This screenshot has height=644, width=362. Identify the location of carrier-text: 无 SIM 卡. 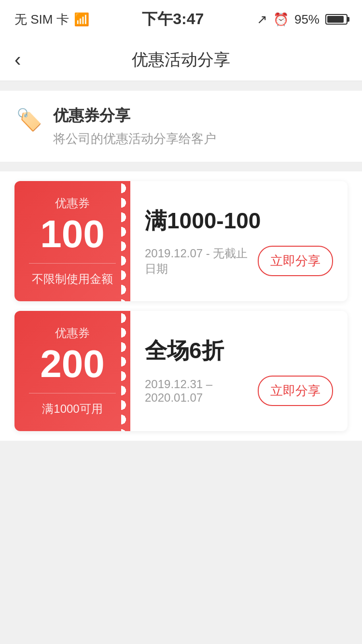
(42, 19).